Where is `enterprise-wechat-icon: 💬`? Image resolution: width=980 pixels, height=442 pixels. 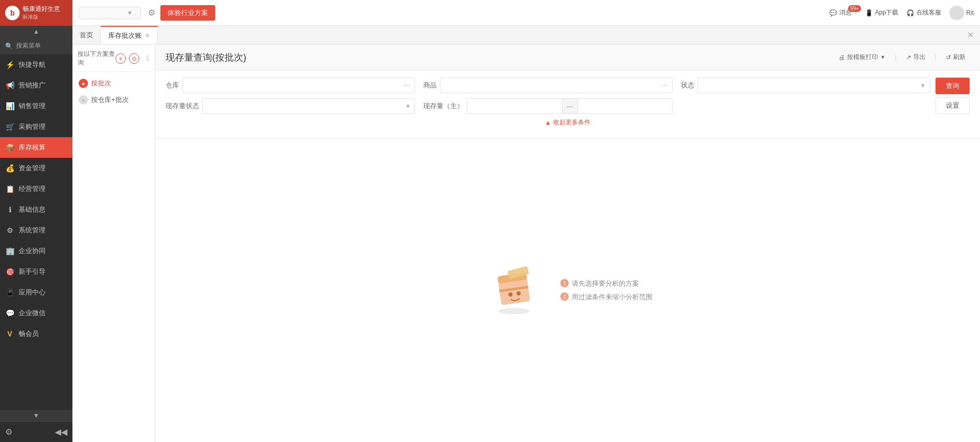
enterprise-wechat-icon: 💬 is located at coordinates (10, 313).